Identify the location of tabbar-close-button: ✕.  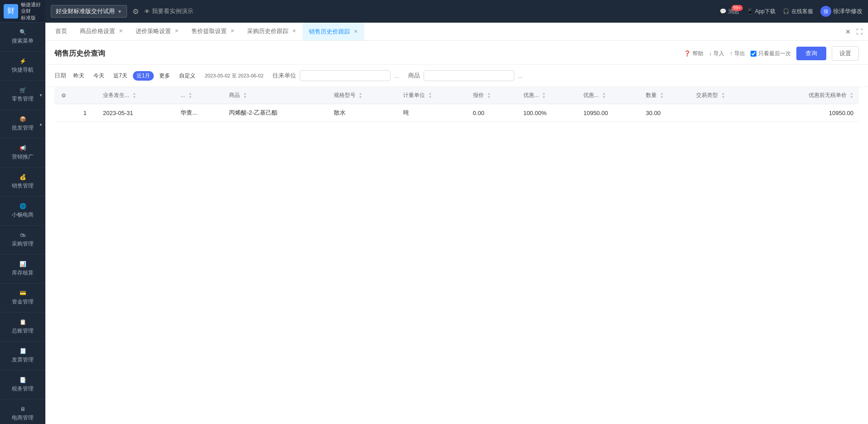
(848, 32).